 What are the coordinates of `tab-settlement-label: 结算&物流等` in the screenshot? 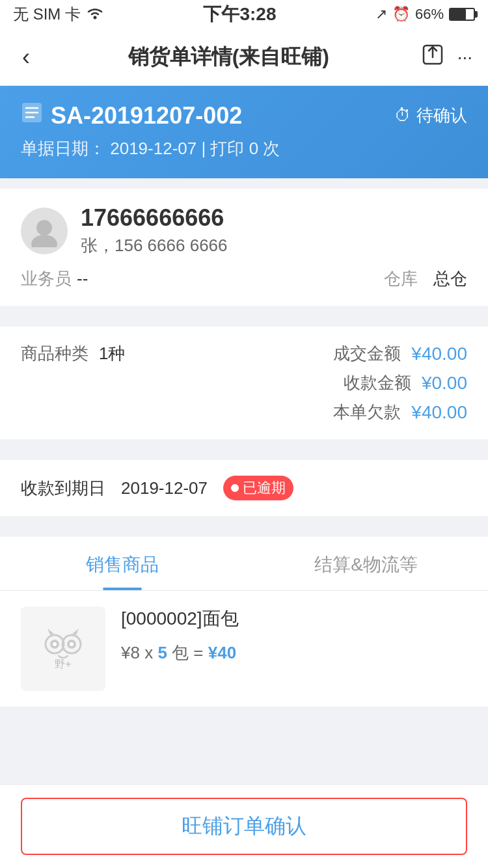 It's located at (366, 565).